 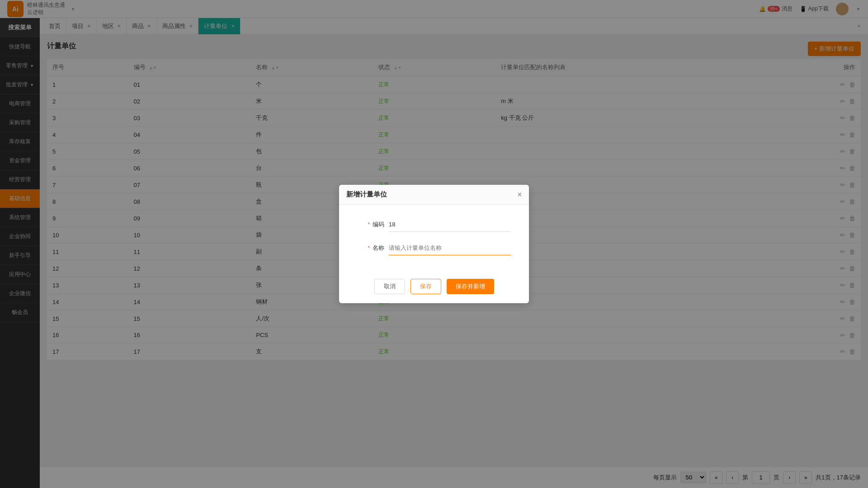 What do you see at coordinates (390, 286) in the screenshot?
I see `cancel-button: 取消` at bounding box center [390, 286].